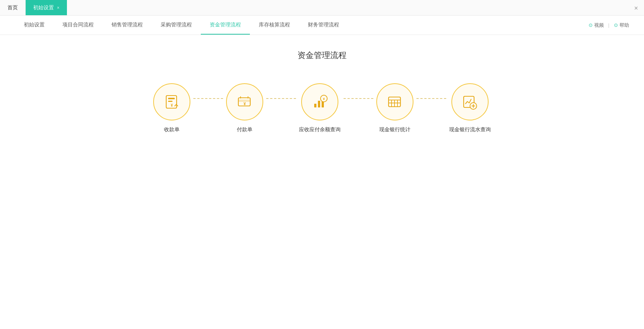  What do you see at coordinates (245, 108) in the screenshot?
I see `flow-item-payment: ¥ 付款单` at bounding box center [245, 108].